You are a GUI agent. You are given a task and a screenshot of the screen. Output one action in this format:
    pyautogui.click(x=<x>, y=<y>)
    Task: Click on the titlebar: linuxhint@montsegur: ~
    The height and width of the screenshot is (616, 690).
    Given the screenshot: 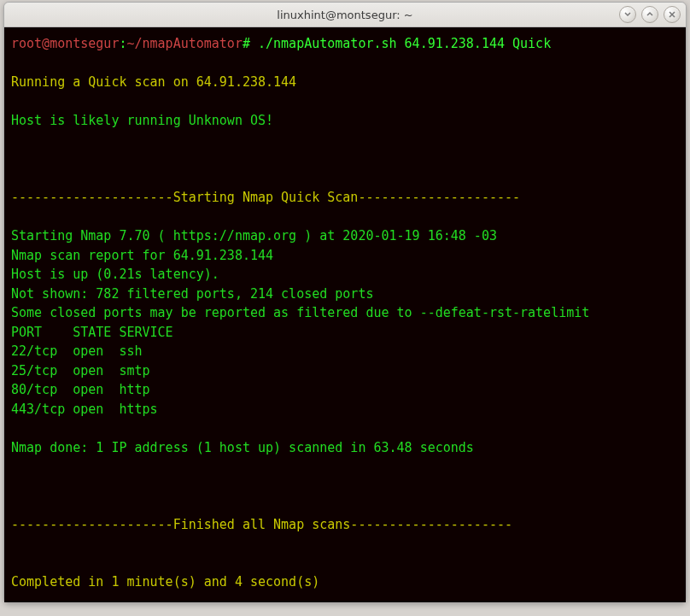 What is the action you would take?
    pyautogui.click(x=345, y=15)
    